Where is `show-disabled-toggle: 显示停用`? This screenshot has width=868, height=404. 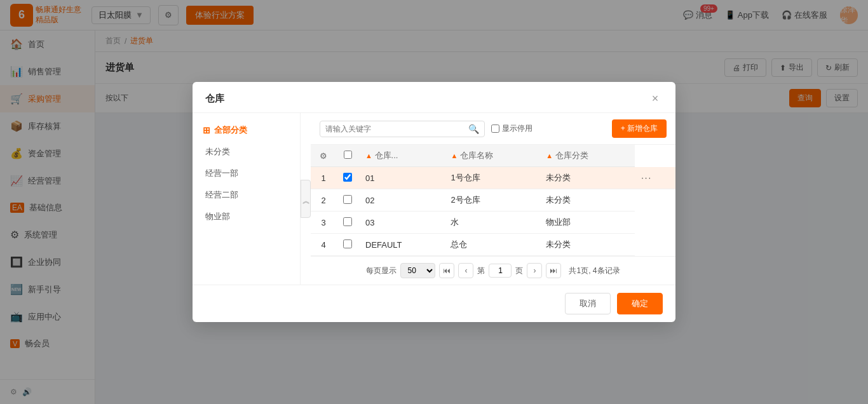 show-disabled-toggle: 显示停用 is located at coordinates (512, 128).